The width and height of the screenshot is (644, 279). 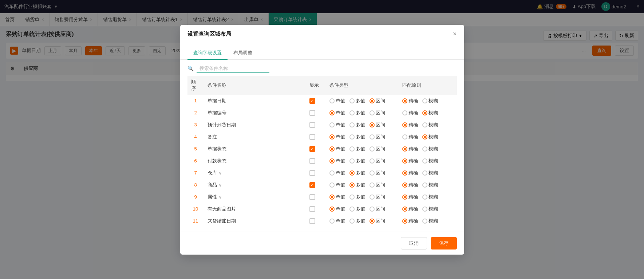 What do you see at coordinates (243, 52) in the screenshot?
I see `modal-tab-layout-label: 布局调整` at bounding box center [243, 52].